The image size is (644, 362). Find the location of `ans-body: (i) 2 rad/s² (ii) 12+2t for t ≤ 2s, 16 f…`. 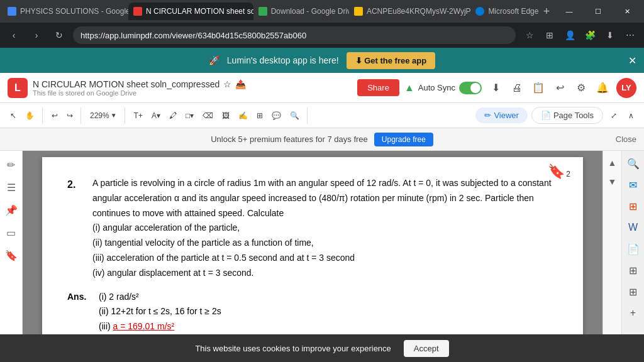

ans-body: (i) 2 rad/s² (ii) 12+2t for t ≤ 2s, 16 f… is located at coordinates (328, 312).